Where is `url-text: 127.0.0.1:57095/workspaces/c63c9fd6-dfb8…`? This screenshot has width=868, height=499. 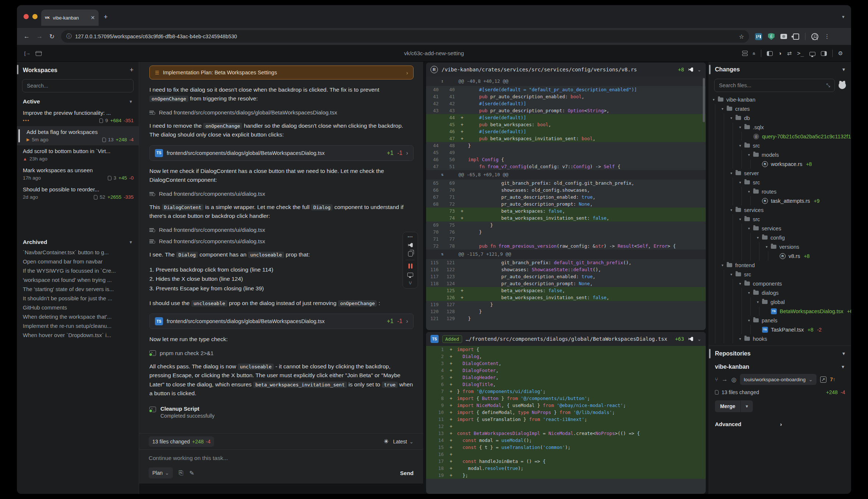
url-text: 127.0.0.1:57095/workspaces/c63c9fd6-dfb8… is located at coordinates (405, 36).